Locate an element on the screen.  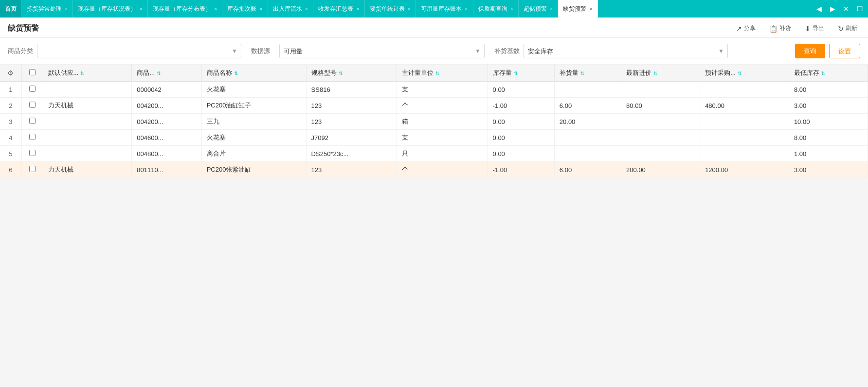
cell-name-1: PC200油缸缸子 is located at coordinates (254, 106).